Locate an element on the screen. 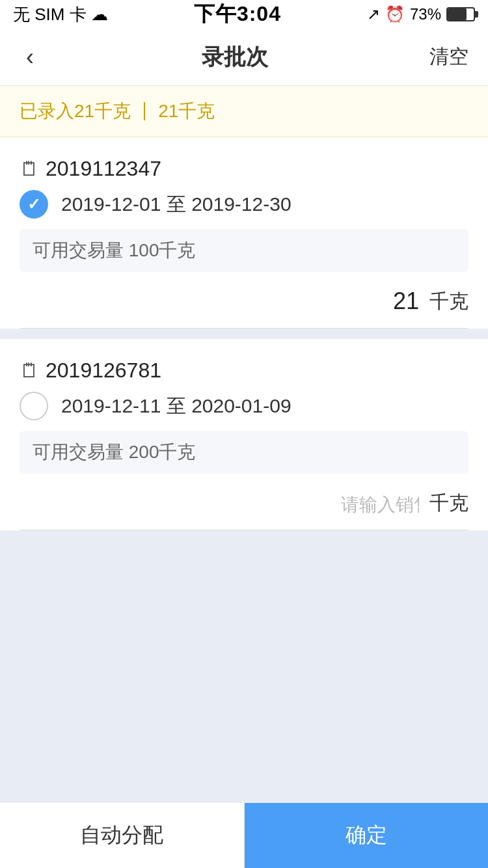  batch-2-quantity-input is located at coordinates (380, 503).